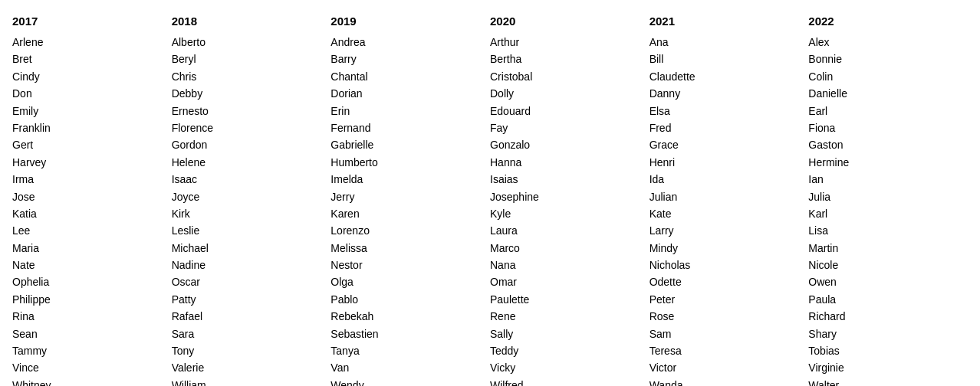  Describe the element at coordinates (84, 128) in the screenshot. I see `list-item: Franklin` at that location.